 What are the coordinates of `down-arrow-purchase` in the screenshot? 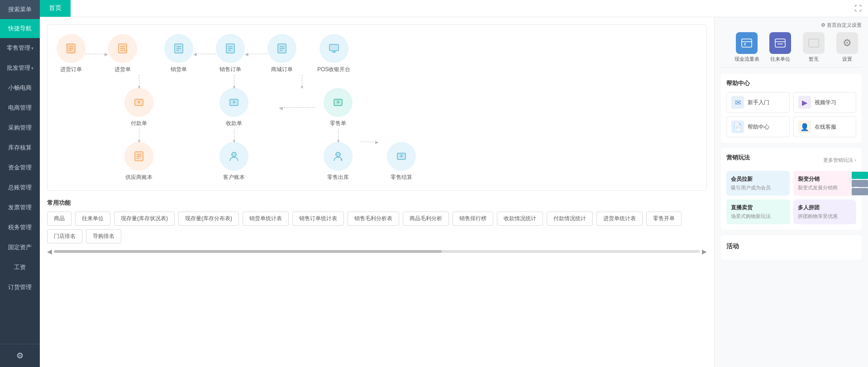 It's located at (139, 81).